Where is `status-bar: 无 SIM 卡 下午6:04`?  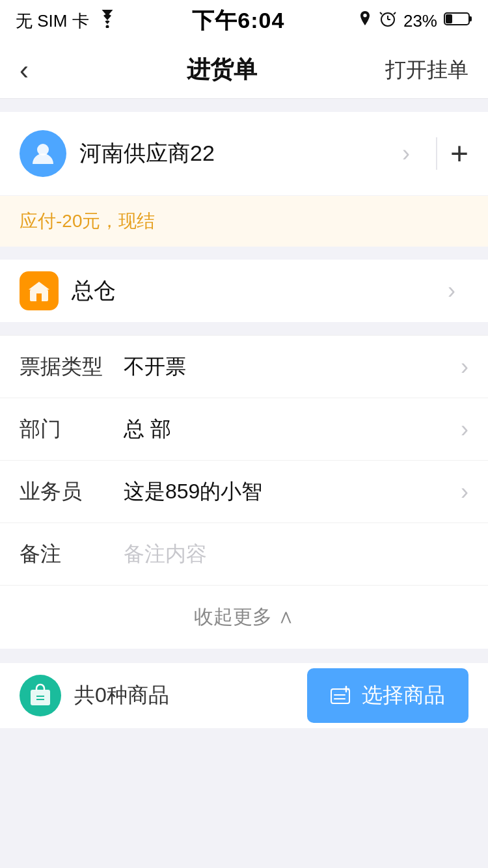
status-bar: 无 SIM 卡 下午6:04 is located at coordinates (244, 21).